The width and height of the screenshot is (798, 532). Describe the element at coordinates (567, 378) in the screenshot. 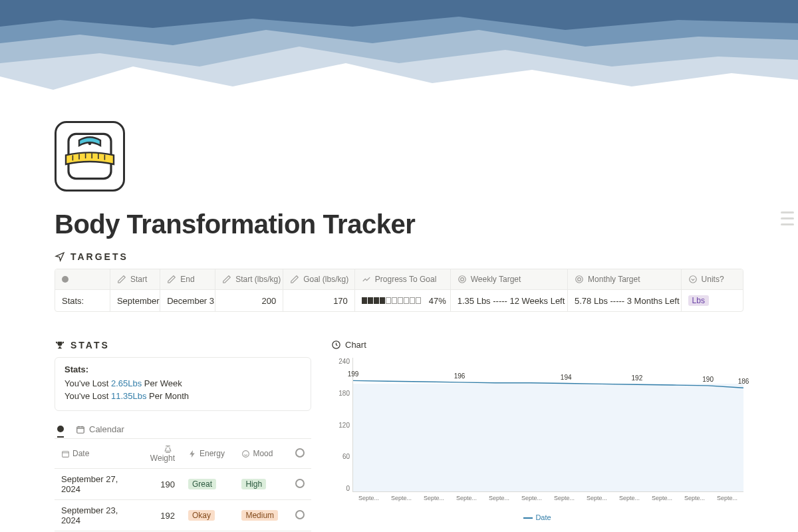

I see `data-label: 194` at that location.